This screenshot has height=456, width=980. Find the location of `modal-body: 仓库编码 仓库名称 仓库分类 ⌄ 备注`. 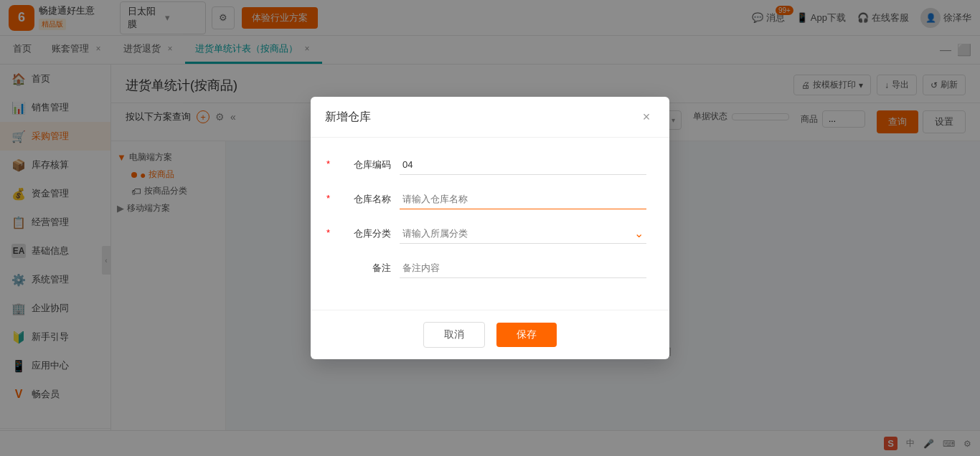

modal-body: 仓库编码 仓库名称 仓库分类 ⌄ 备注 is located at coordinates (490, 224).